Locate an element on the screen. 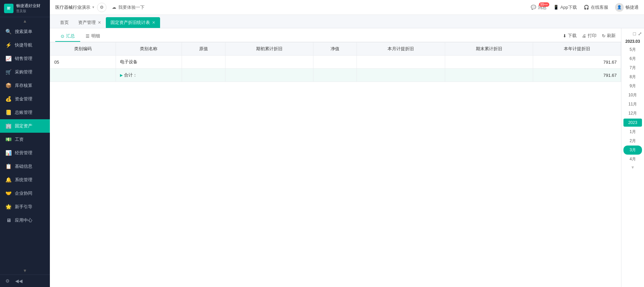 This screenshot has height=287, width=644. month-5: 5月 is located at coordinates (633, 50).